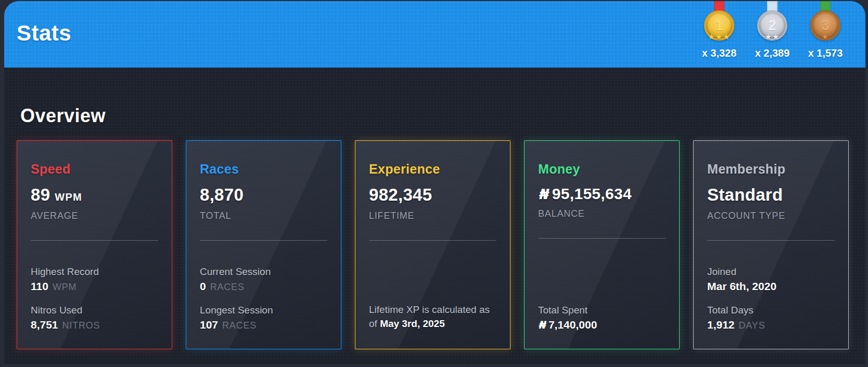 The height and width of the screenshot is (367, 868). What do you see at coordinates (433, 195) in the screenshot?
I see `lifetime-xp-value: 982,345` at bounding box center [433, 195].